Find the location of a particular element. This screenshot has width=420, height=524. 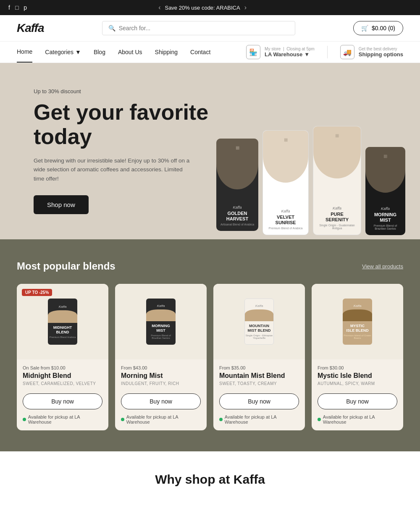

product-card-3: Kaffa MOUNTAINMIST BLEND Single Origin -… is located at coordinates (259, 357).